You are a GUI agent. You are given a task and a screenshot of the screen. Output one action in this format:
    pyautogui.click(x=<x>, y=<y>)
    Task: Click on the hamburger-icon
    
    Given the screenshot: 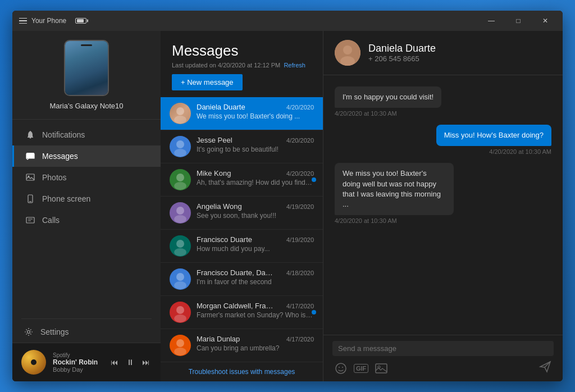 What is the action you would take?
    pyautogui.click(x=23, y=21)
    